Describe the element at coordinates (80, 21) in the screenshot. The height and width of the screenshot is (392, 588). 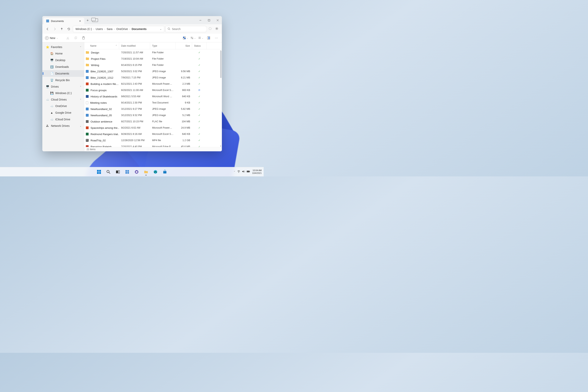
I see `close-tab-icon: ✕` at that location.